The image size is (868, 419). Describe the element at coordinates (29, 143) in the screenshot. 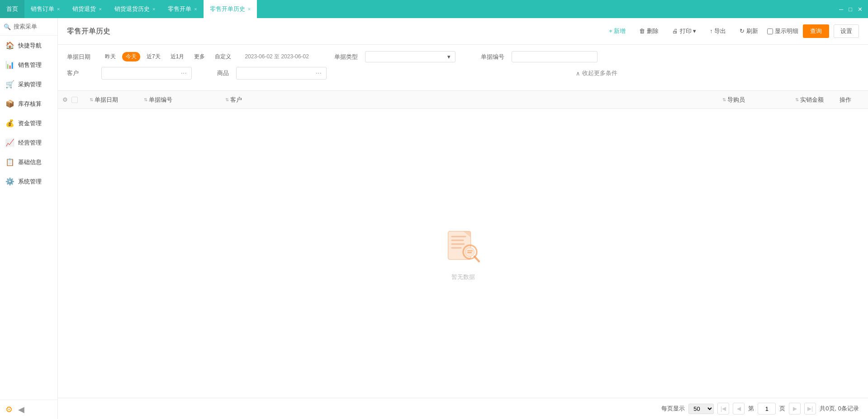

I see `sidebar-item-operations: 📈 经营管理` at that location.